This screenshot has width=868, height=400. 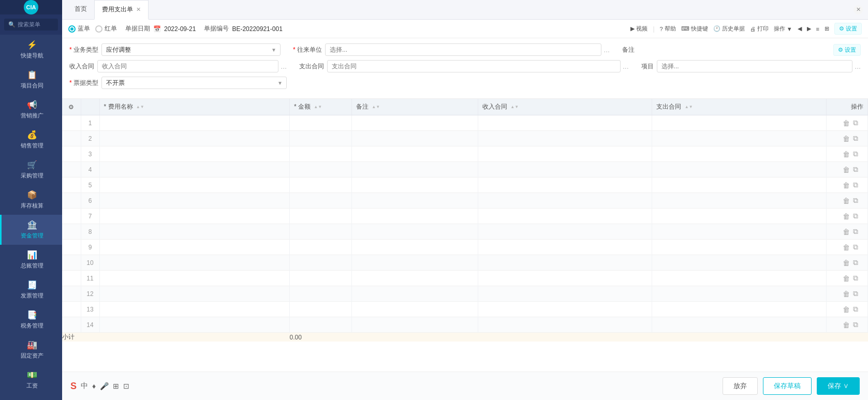 I want to click on th-expense-contract: 支出合同 ▲▼, so click(x=739, y=107).